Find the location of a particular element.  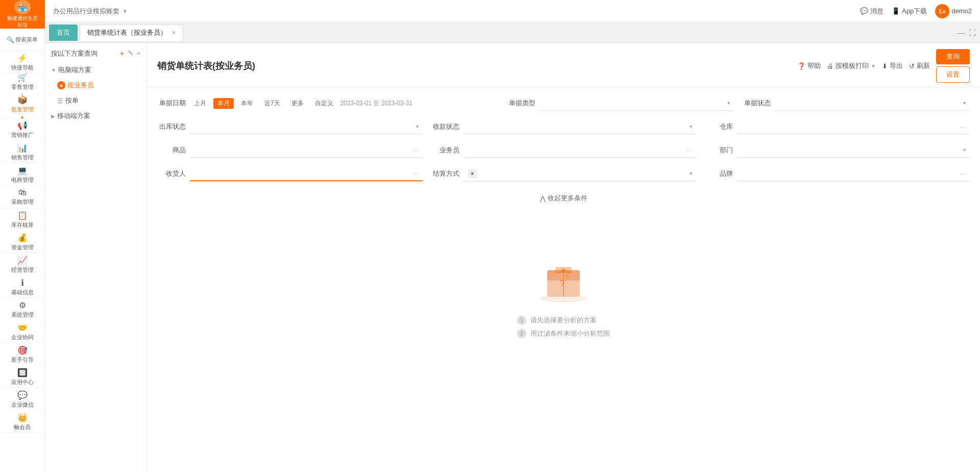

empty-hint-2: 2 用过滤条件来缩小分析范围 is located at coordinates (564, 334).